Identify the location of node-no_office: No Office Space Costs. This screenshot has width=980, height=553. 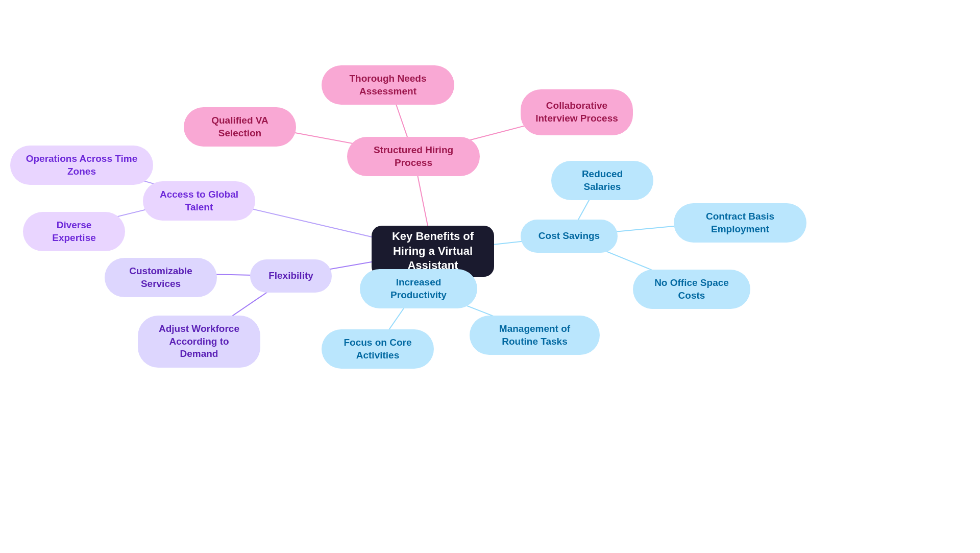
(692, 289).